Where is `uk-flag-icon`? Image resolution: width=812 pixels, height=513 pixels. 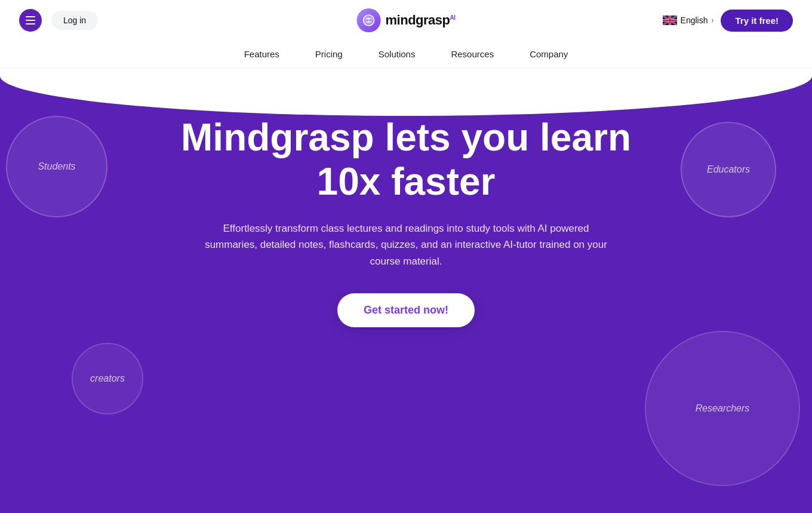
uk-flag-icon is located at coordinates (670, 20).